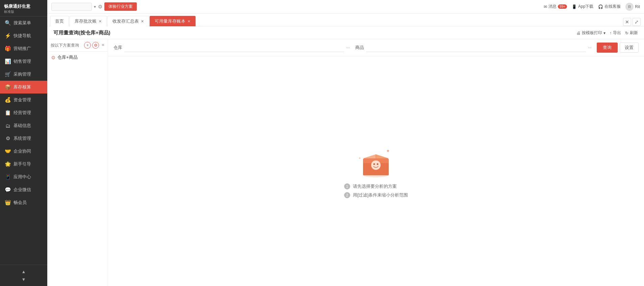 This screenshot has height=286, width=644. Describe the element at coordinates (476, 48) in the screenshot. I see `goods-input` at that location.